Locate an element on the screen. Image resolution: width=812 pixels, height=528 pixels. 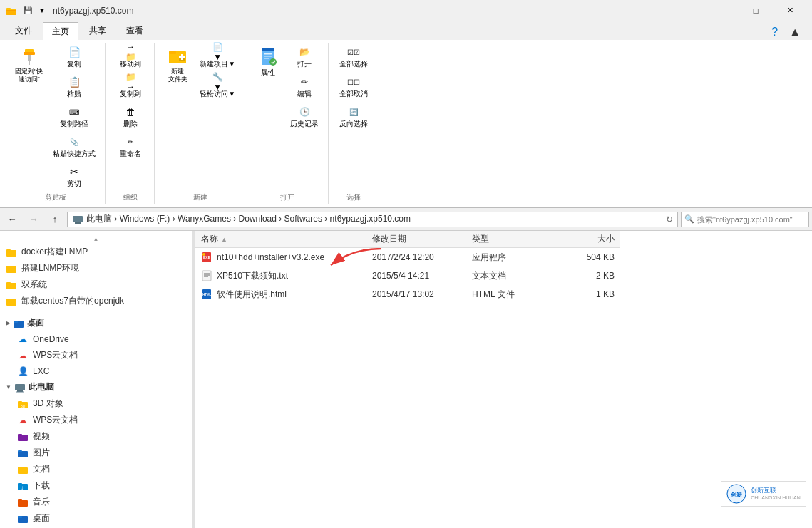
exe-icon: EXE is located at coordinates (207, 257).